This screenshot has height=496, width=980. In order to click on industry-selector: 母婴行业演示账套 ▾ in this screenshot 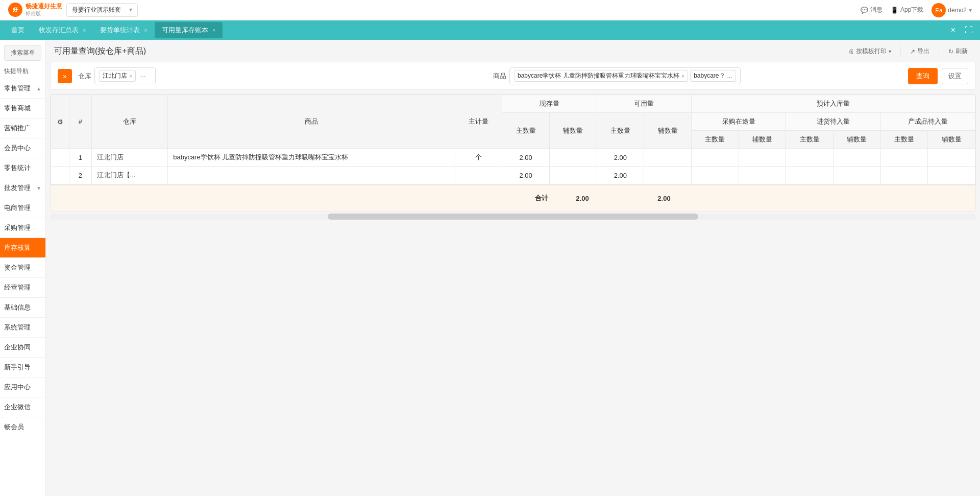, I will do `click(102, 10)`.